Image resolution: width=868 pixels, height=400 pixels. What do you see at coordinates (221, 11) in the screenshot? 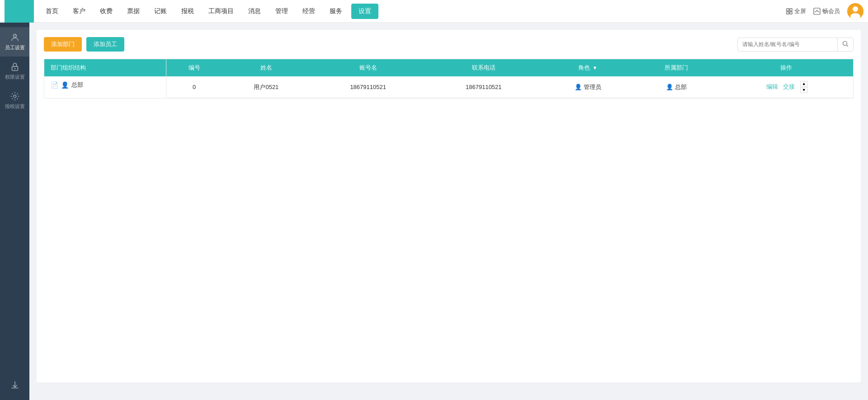
I see `nav-business: 工商项目` at bounding box center [221, 11].